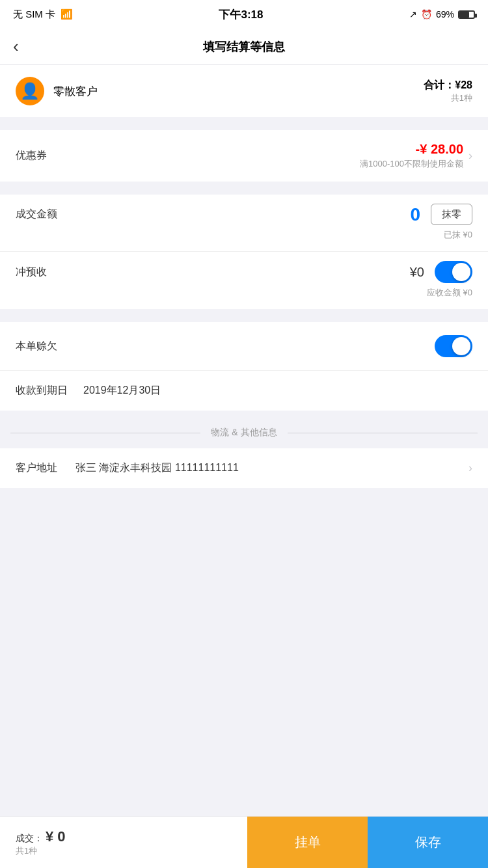  Describe the element at coordinates (30, 91) in the screenshot. I see `avatar-icon: 👤` at that location.